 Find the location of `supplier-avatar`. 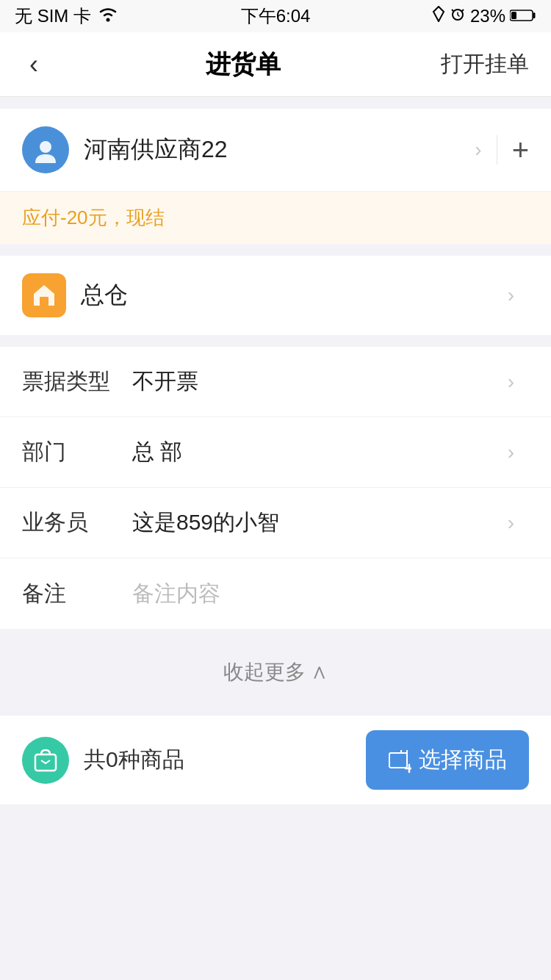

supplier-avatar is located at coordinates (46, 150).